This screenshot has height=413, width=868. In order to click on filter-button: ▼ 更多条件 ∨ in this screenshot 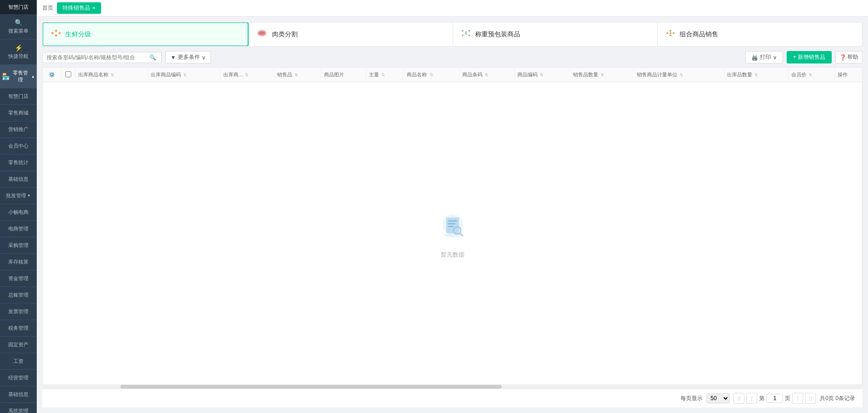, I will do `click(188, 57)`.